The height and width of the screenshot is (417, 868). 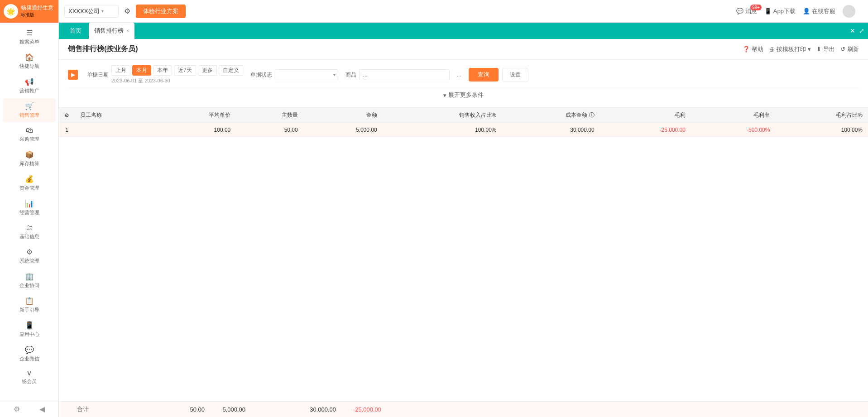 I want to click on settings-link-btn: 设置, so click(x=515, y=75).